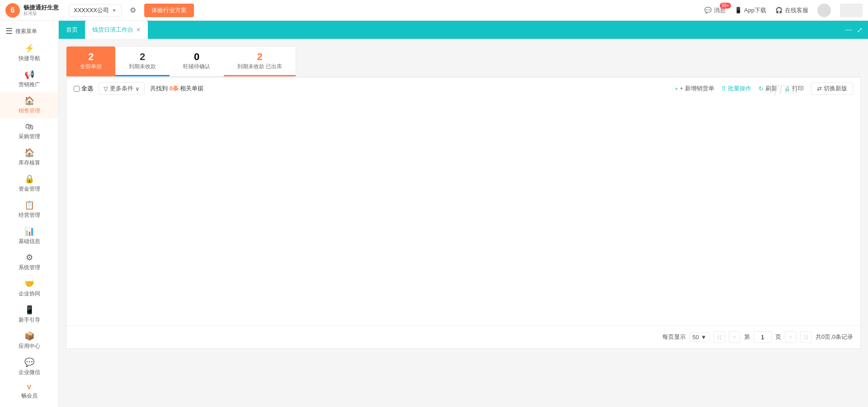 The width and height of the screenshot is (868, 407). Describe the element at coordinates (26, 32) in the screenshot. I see `search-menu-label: 搜索菜单` at that location.